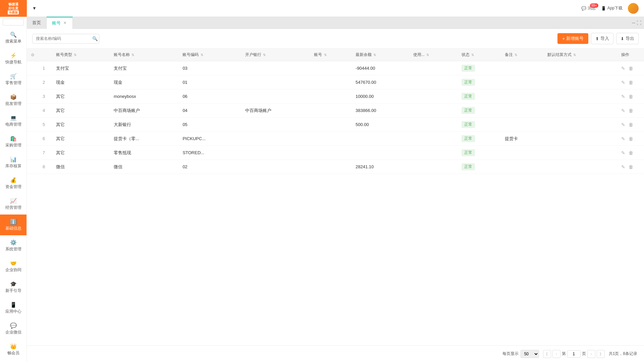 This screenshot has width=644, height=362. I want to click on tab-maximize-icon: ⛶, so click(639, 23).